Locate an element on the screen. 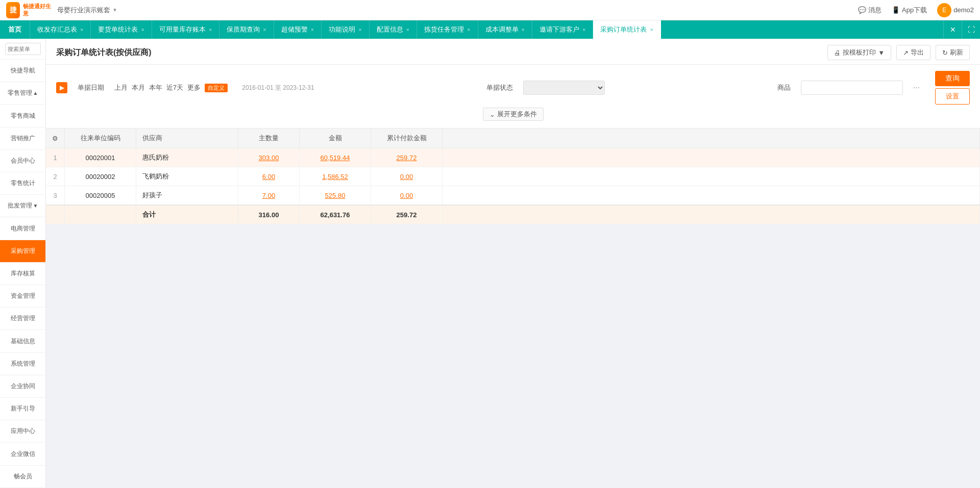  logo-icon: 捷 is located at coordinates (13, 10).